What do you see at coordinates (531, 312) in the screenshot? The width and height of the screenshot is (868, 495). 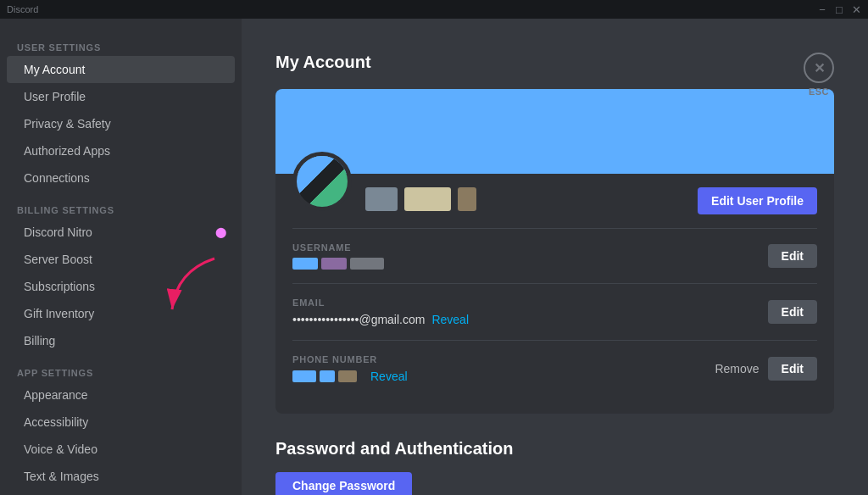 I see `email-field-left: EMAIL ••••••••••••••••@gmail.com Reveal` at bounding box center [531, 312].